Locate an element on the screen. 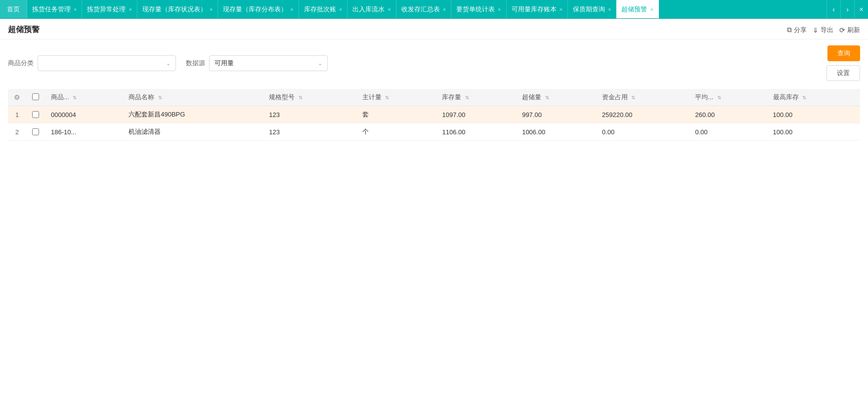 Image resolution: width=868 pixels, height=395 pixels. header-actions: ⧉ 分享 ⇓ 导出 ⟳ 刷新 is located at coordinates (824, 30).